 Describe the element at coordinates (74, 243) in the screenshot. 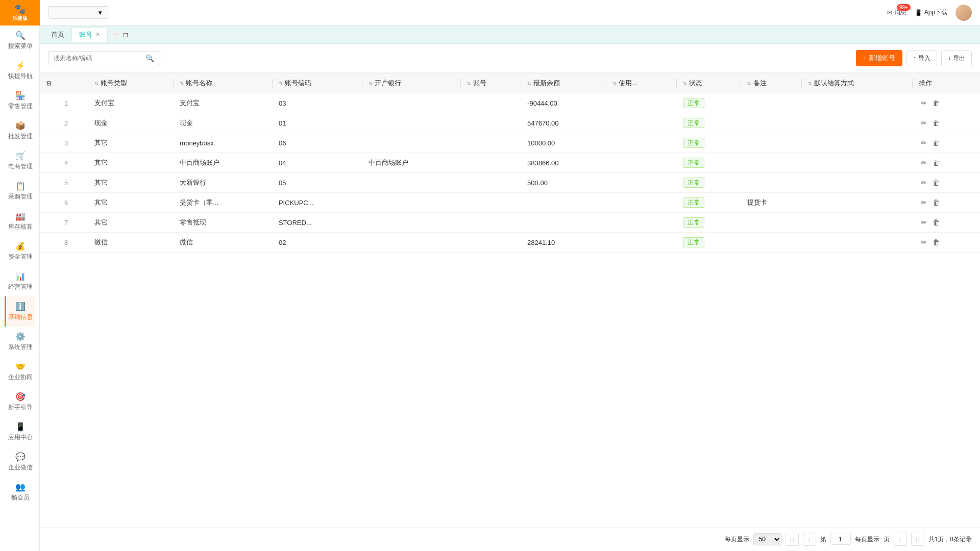

I see `cell-num: 8` at that location.